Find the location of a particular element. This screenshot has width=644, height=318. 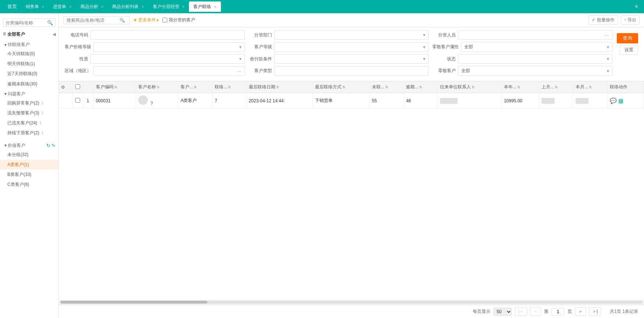

nav-tab-customer-contact: 客户联络 × is located at coordinates (205, 7).